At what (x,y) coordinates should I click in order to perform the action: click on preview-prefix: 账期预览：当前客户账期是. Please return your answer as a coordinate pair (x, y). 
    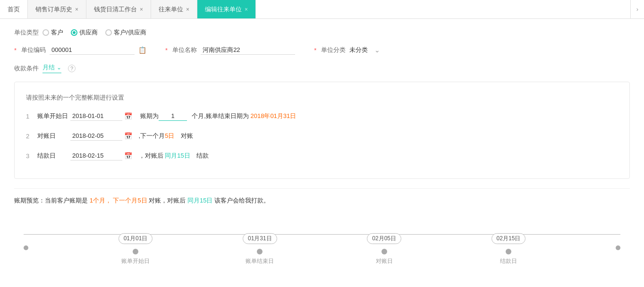
    Looking at the image, I should click on (51, 200).